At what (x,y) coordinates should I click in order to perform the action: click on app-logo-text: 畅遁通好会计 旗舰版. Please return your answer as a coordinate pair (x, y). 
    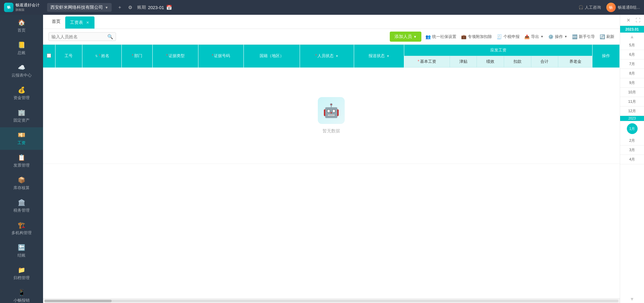
    Looking at the image, I should click on (28, 7).